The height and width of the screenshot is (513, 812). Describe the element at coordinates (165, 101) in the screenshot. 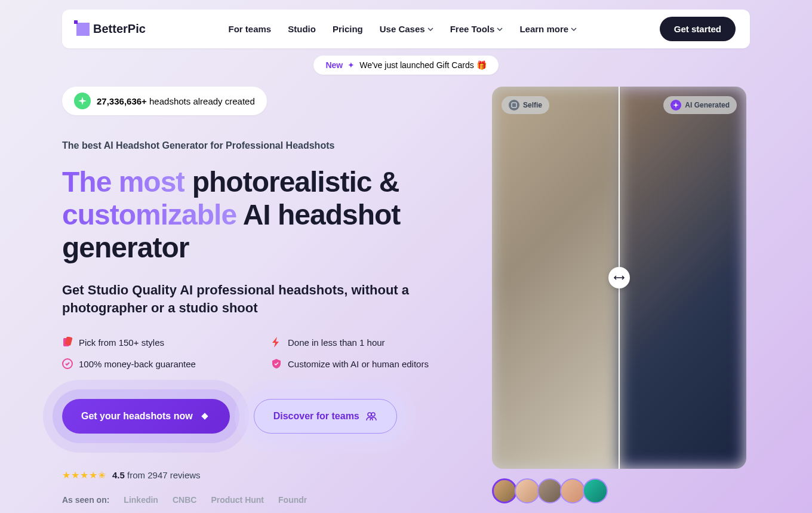

I see `headshot-count-badge: 27,336,636+ headshots already created` at that location.